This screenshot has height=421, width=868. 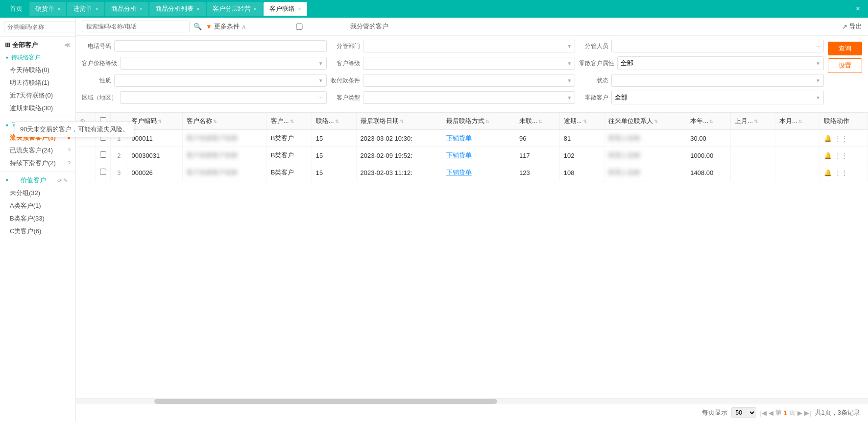 What do you see at coordinates (22, 45) in the screenshot?
I see `sidebar-all-label: ⊞全部客户` at bounding box center [22, 45].